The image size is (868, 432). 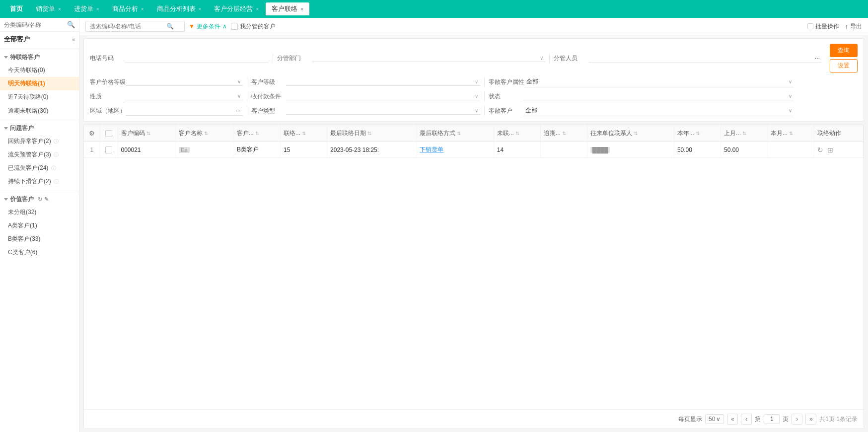 I want to click on filter-sparse-customer-select: 全部 ∨, so click(x=658, y=111).